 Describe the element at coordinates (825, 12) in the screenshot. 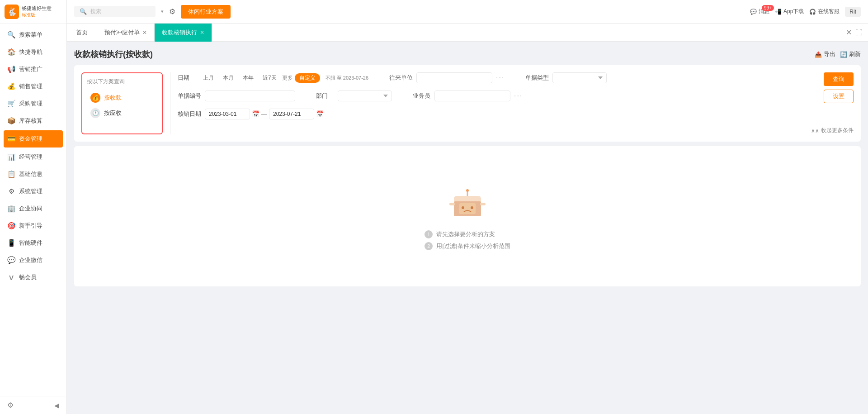

I see `header-online-service: 🎧 在线客服` at that location.